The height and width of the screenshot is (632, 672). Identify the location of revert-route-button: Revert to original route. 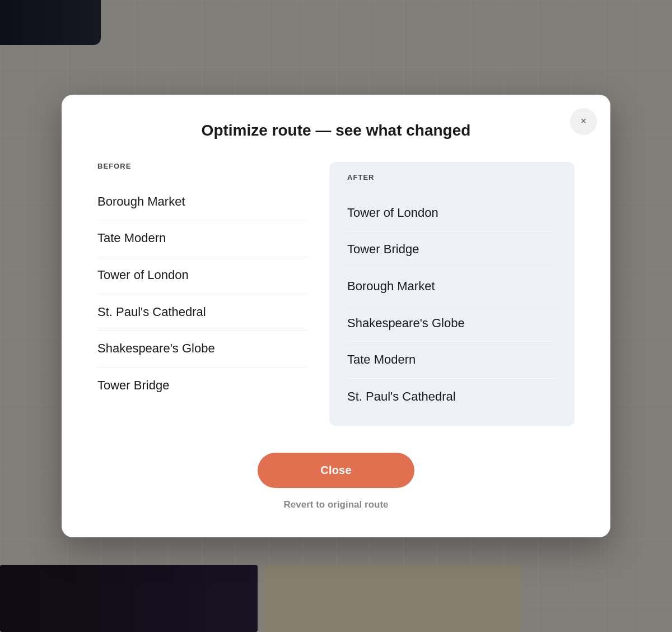
(336, 505).